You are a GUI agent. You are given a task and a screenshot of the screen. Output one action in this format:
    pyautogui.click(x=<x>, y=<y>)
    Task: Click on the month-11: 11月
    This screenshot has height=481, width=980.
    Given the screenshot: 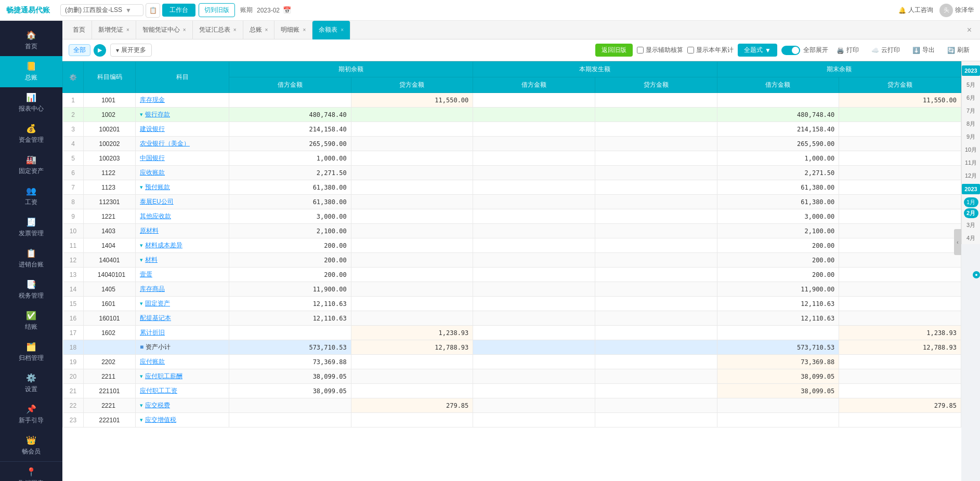 What is the action you would take?
    pyautogui.click(x=971, y=163)
    